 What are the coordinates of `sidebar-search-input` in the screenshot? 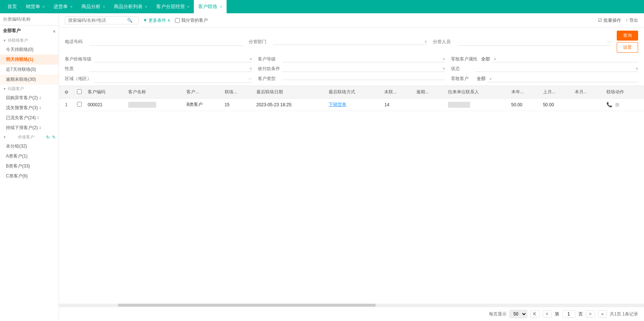 It's located at (31, 19).